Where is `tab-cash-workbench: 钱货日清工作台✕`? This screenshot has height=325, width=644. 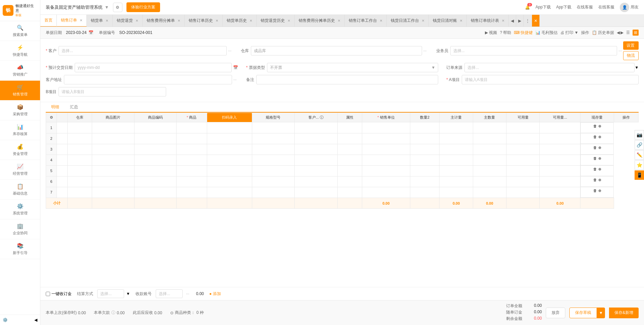 tab-cash-workbench: 钱货日清工作台✕ is located at coordinates (408, 21).